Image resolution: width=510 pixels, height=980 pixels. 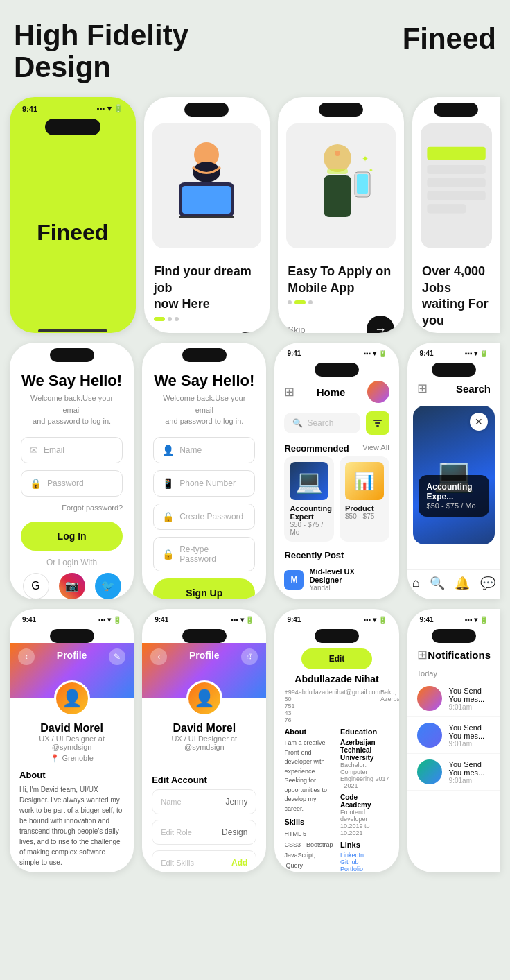 What do you see at coordinates (378, 423) in the screenshot?
I see `filter-icon` at bounding box center [378, 423].